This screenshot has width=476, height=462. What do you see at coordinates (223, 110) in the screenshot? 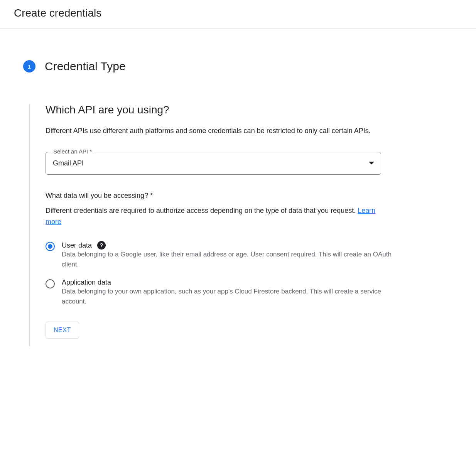
I see `api-section-heading: Which API are you using?` at bounding box center [223, 110].